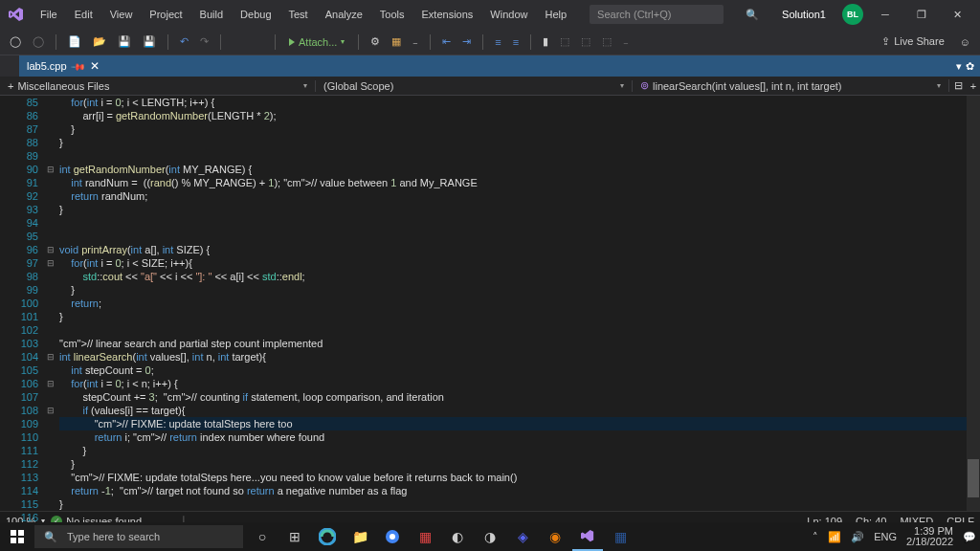 The height and width of the screenshot is (551, 980). Describe the element at coordinates (973, 303) in the screenshot. I see `vertical-scrollbar` at that location.